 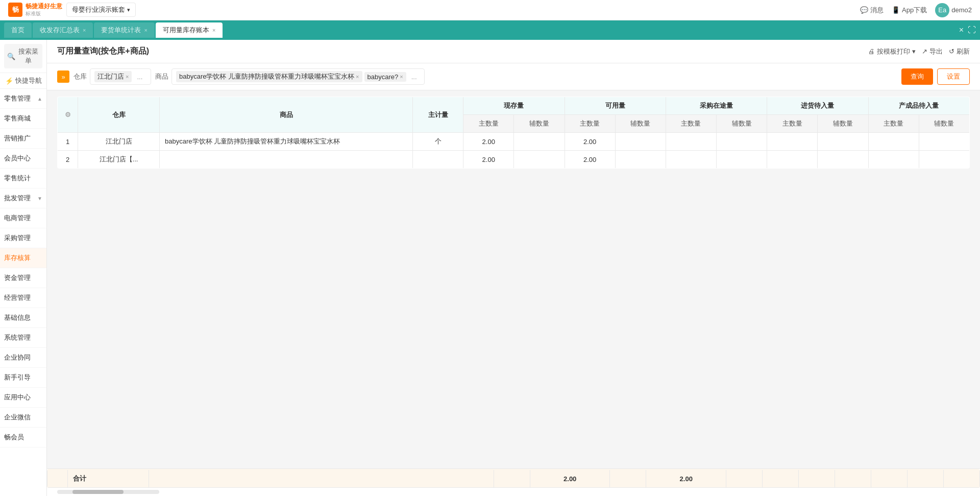 I want to click on sidebar-item-guide: 新手引导, so click(x=23, y=378).